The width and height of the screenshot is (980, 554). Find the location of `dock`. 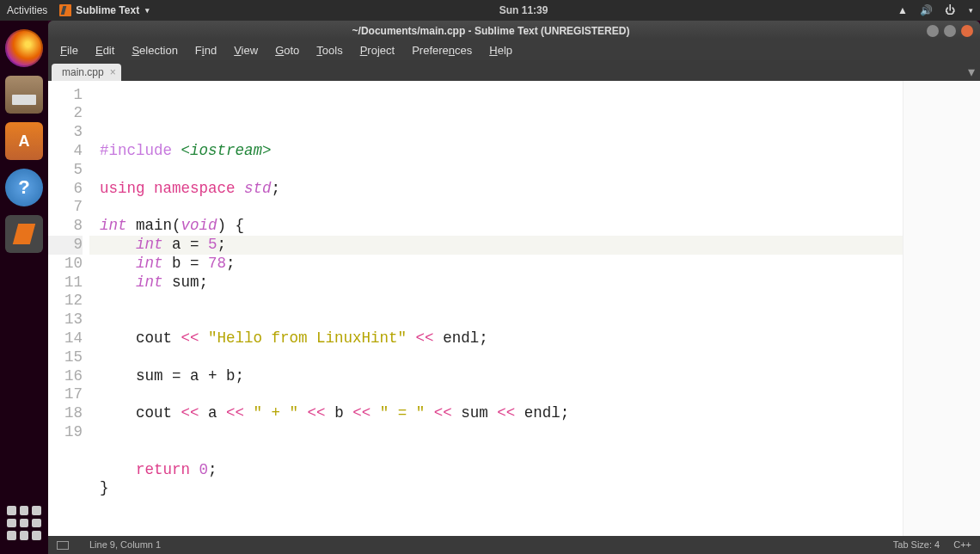

dock is located at coordinates (24, 287).